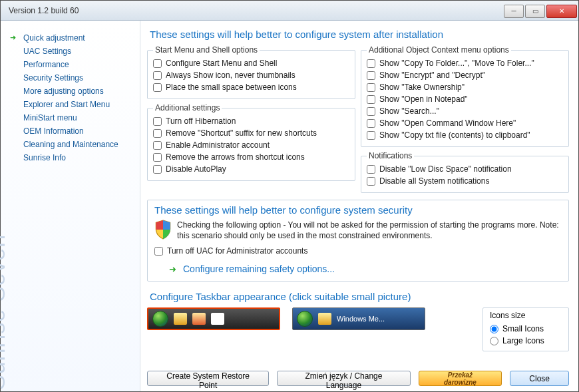 The image size is (579, 392). What do you see at coordinates (526, 341) in the screenshot?
I see `radio-large-icons: Large Icons` at bounding box center [526, 341].